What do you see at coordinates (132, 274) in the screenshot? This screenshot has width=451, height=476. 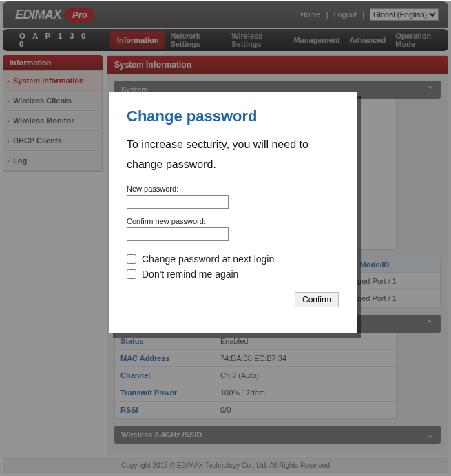 I see `dont-remind-checkbox` at bounding box center [132, 274].